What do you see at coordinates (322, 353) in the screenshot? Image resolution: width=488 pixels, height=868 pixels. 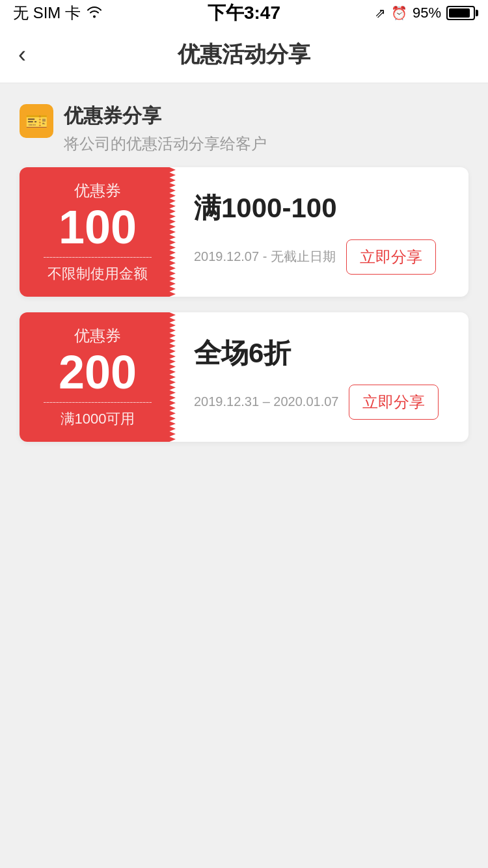 I see `coupon-title-2: 全场6折` at bounding box center [322, 353].